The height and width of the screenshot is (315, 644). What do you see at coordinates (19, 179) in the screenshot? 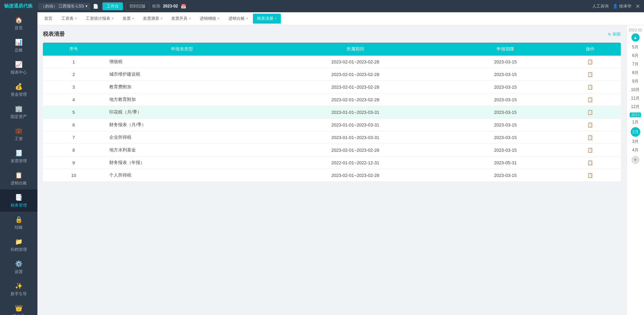
I see `sidebar-item-purchase: 📋 进销台账` at bounding box center [19, 179].